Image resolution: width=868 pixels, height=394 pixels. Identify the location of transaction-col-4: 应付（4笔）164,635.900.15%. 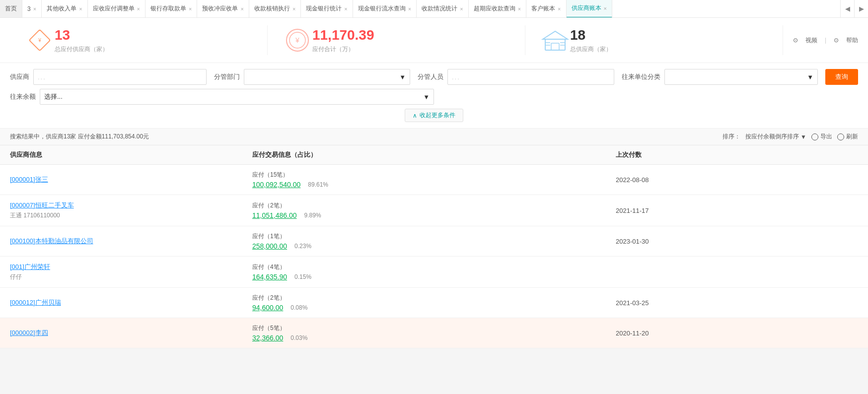
(434, 272).